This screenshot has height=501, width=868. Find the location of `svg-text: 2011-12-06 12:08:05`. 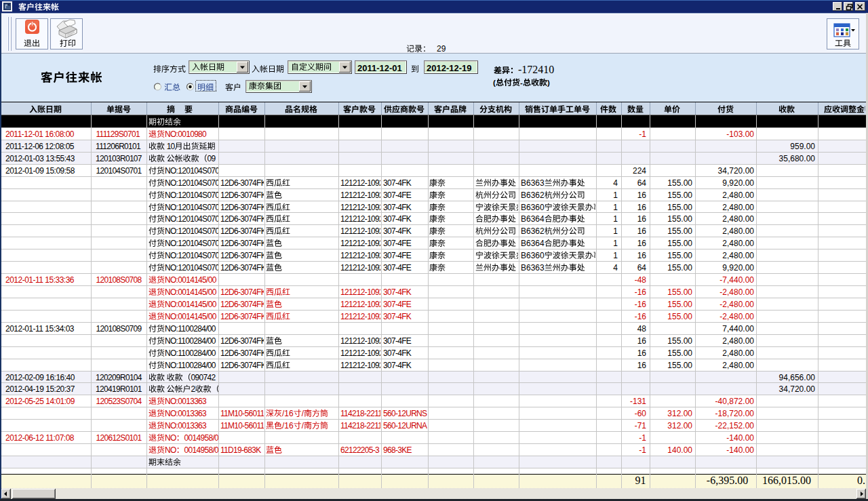

svg-text: 2011-12-06 12:08:05 is located at coordinates (40, 146).